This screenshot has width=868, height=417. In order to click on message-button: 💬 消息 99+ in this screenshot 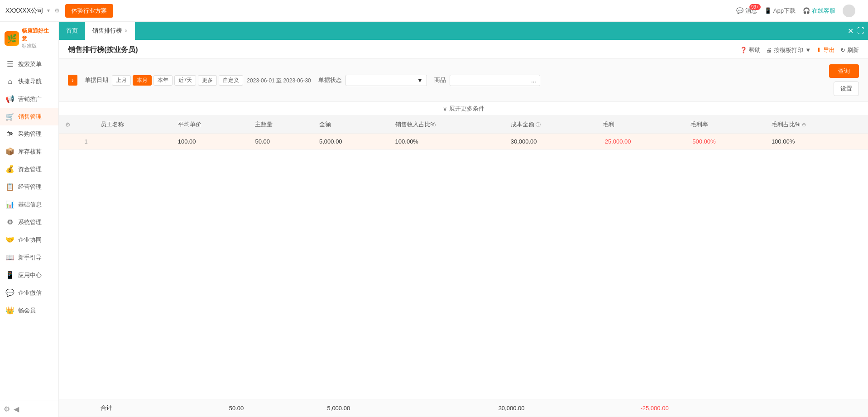, I will do `click(747, 11)`.